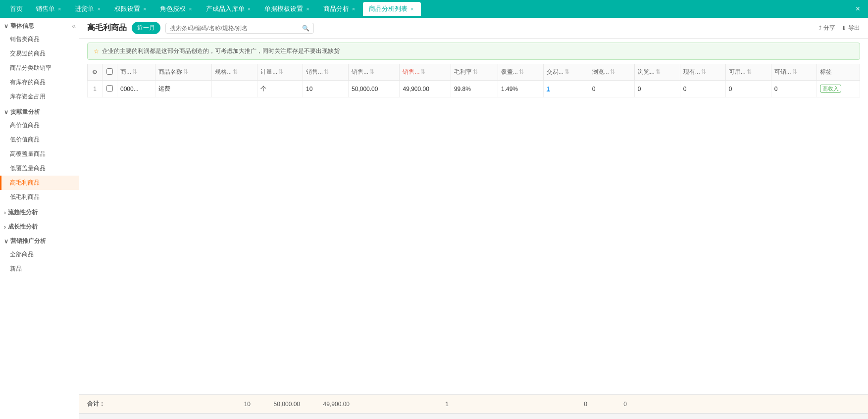 The image size is (868, 419). What do you see at coordinates (612, 72) in the screenshot?
I see `col-browse1: 浏览...⇅` at bounding box center [612, 72].